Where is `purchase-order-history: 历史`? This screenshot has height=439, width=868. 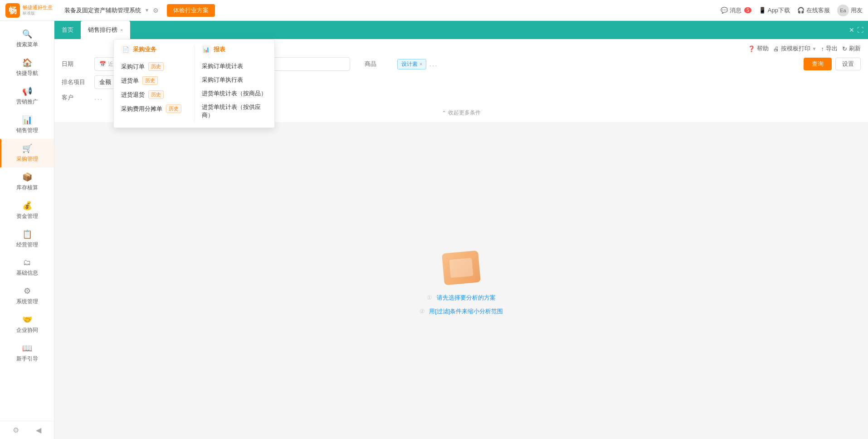 purchase-order-history: 历史 is located at coordinates (156, 66).